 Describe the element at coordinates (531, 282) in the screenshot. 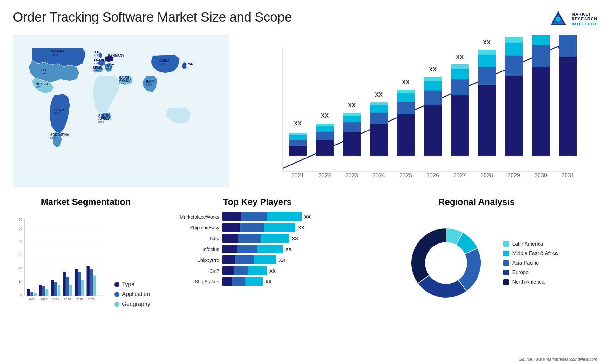

I see `regional-legend-item: North America` at that location.